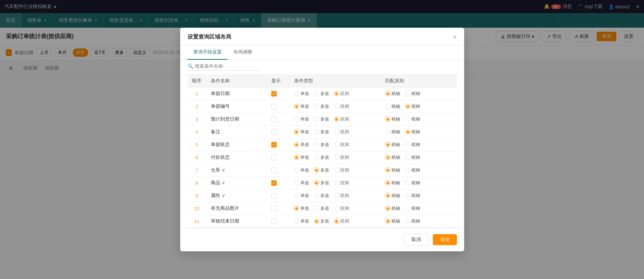 The width and height of the screenshot is (644, 279). What do you see at coordinates (445, 240) in the screenshot?
I see `save-button: 保存` at bounding box center [445, 240].